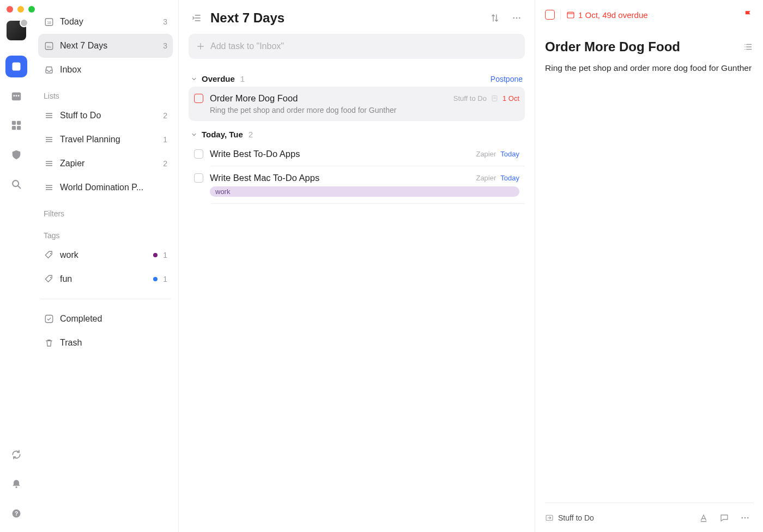 Image resolution: width=763 pixels, height=532 pixels. I want to click on task-title: Write Best Mac To-Do Apps, so click(265, 178).